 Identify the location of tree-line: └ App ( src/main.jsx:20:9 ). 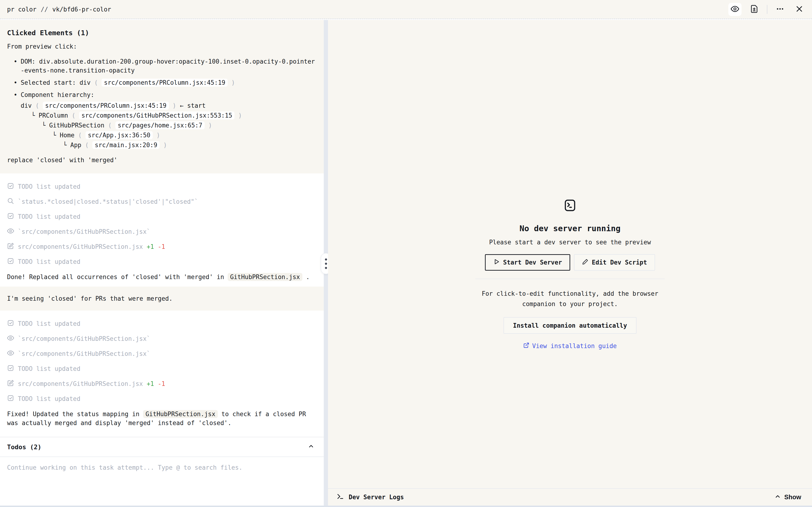
(169, 145).